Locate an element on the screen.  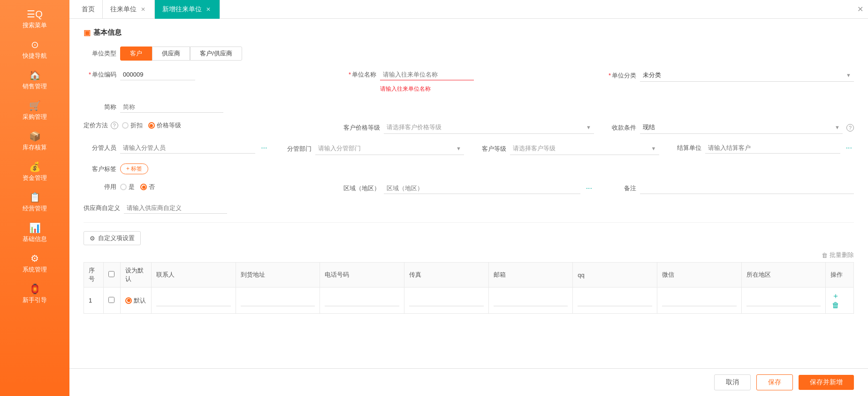
region-input is located at coordinates (784, 301).